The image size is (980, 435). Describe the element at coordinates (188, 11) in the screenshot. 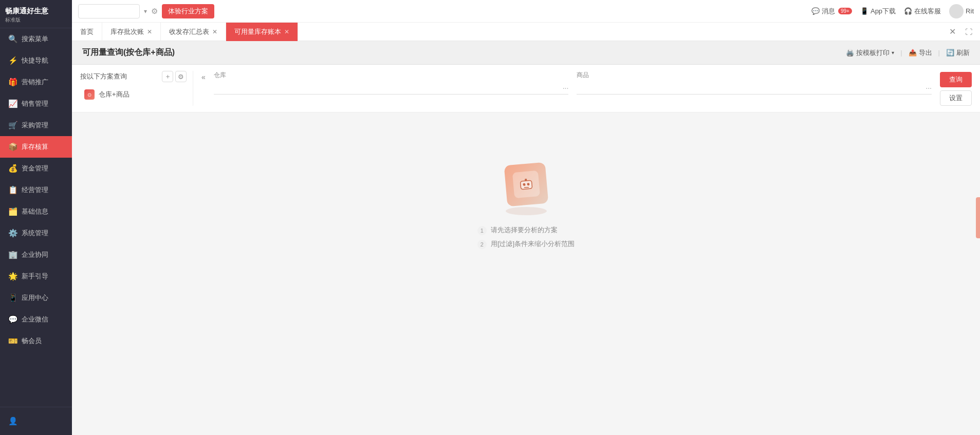

I see `industry-btn: 体验行业方案` at that location.